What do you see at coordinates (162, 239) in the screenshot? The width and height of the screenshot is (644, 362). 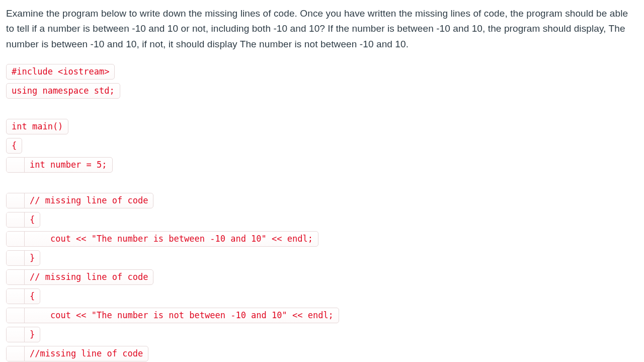 I see `code-line: cout << "The number is between -10 and 1…` at bounding box center [162, 239].